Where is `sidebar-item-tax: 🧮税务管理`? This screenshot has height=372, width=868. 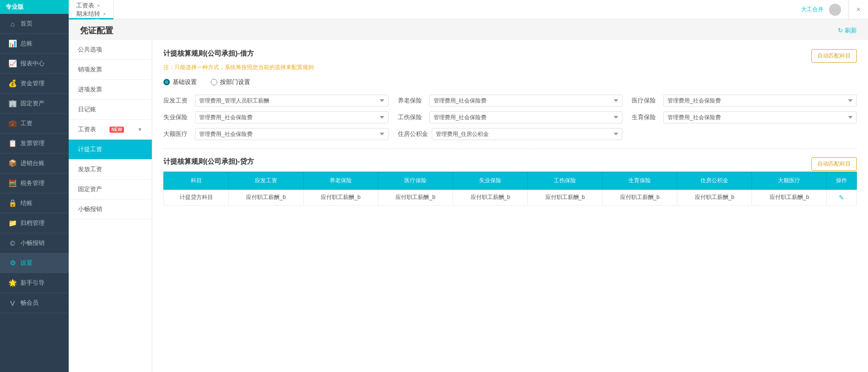 sidebar-item-tax: 🧮税务管理 is located at coordinates (34, 184).